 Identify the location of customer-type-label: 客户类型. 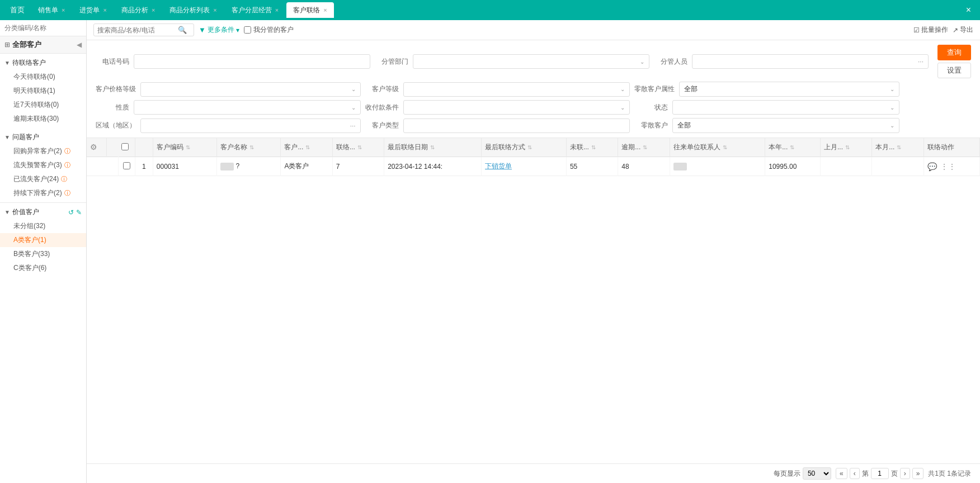
(382, 125).